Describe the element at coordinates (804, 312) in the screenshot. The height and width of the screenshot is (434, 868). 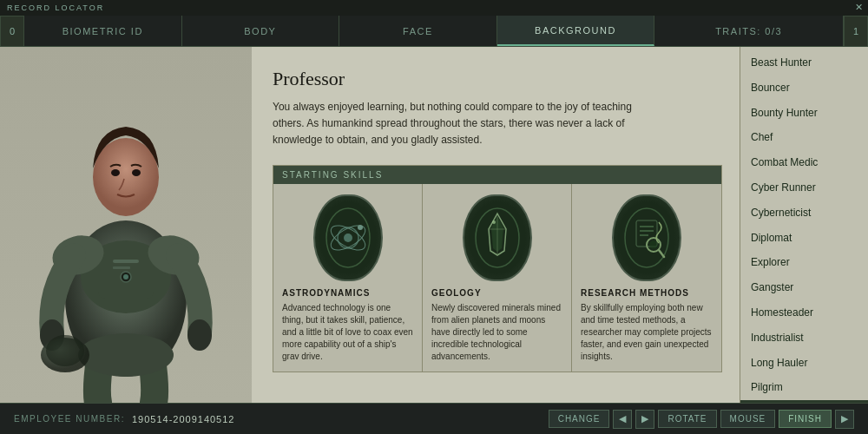
I see `list-item-homesteader: Homesteader` at that location.